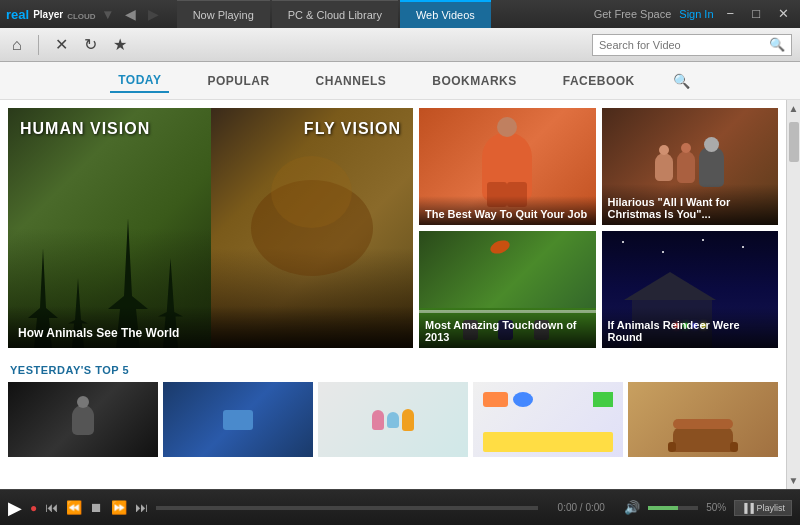  Describe the element at coordinates (347, 508) in the screenshot. I see `progress-bar` at that location.